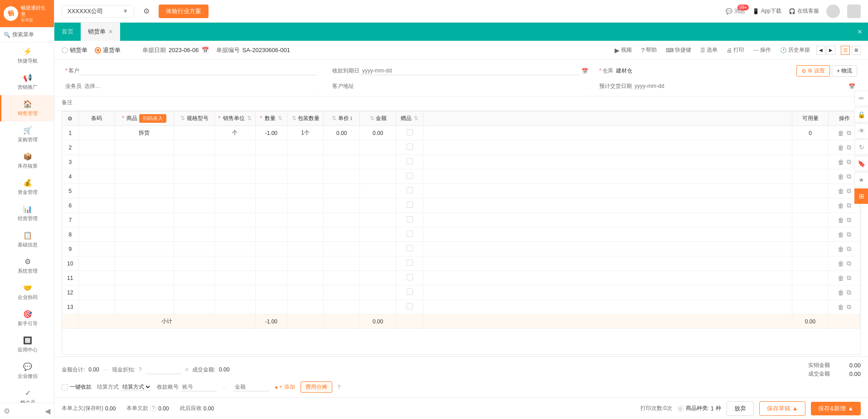 The height and width of the screenshot is (419, 868). Describe the element at coordinates (860, 32) in the screenshot. I see `close-all-tabs-button: ✕` at that location.